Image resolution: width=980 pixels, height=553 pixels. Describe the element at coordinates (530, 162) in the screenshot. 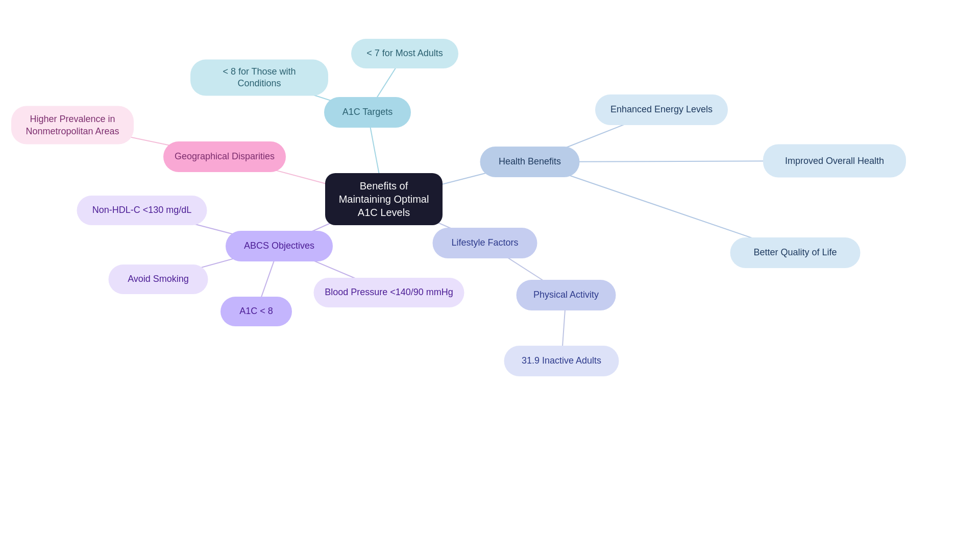

I see `node-health-benefits: Health Benefits` at that location.